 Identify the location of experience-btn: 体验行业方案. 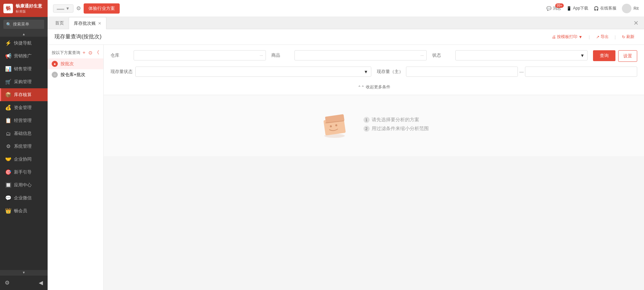
(102, 8).